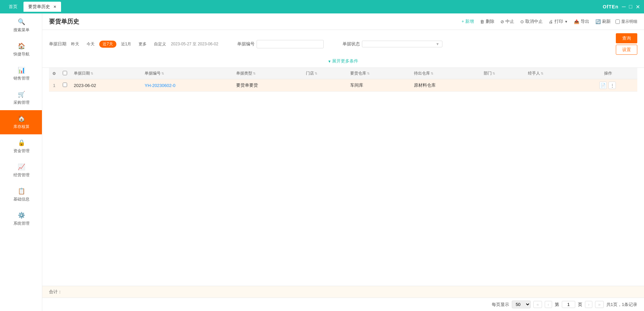 This screenshot has height=311, width=644. Describe the element at coordinates (343, 60) in the screenshot. I see `expand-more-row: ▾ 展开更多条件` at that location.